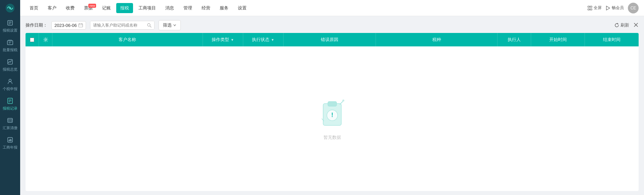 The image size is (644, 195). Describe the element at coordinates (332, 138) in the screenshot. I see `empty-text: 暂无数据` at that location.